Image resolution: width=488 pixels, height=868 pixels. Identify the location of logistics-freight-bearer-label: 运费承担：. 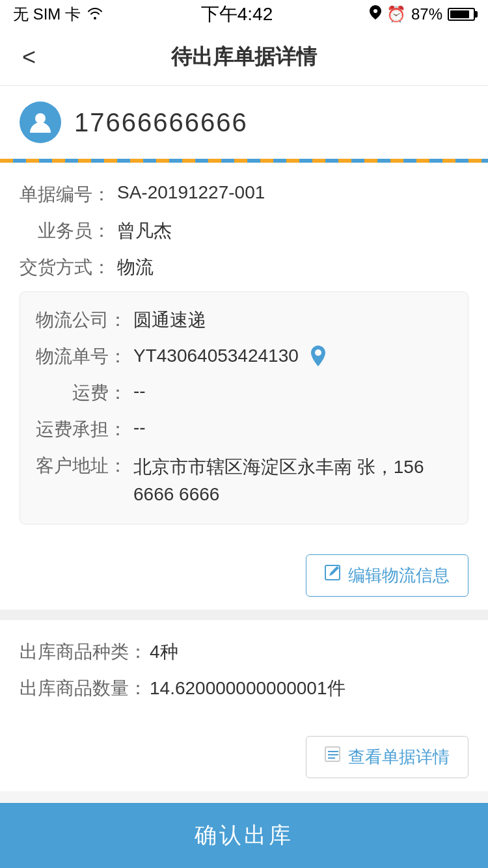
(81, 429).